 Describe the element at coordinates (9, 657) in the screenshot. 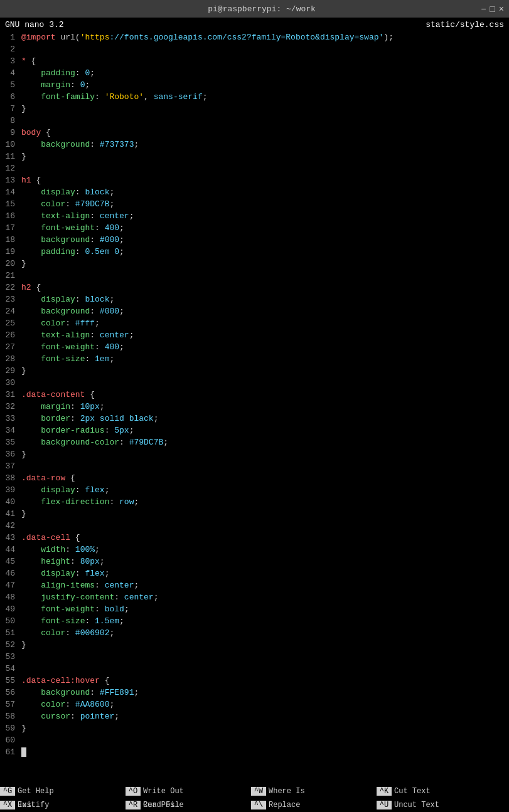

I see `line-number: 53` at that location.